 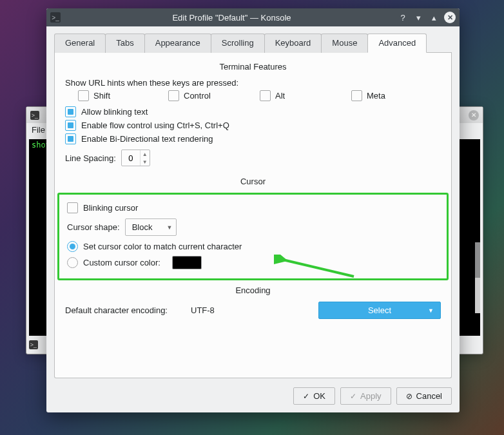 What do you see at coordinates (434, 17) in the screenshot?
I see `maximize-icon: ▴` at bounding box center [434, 17].